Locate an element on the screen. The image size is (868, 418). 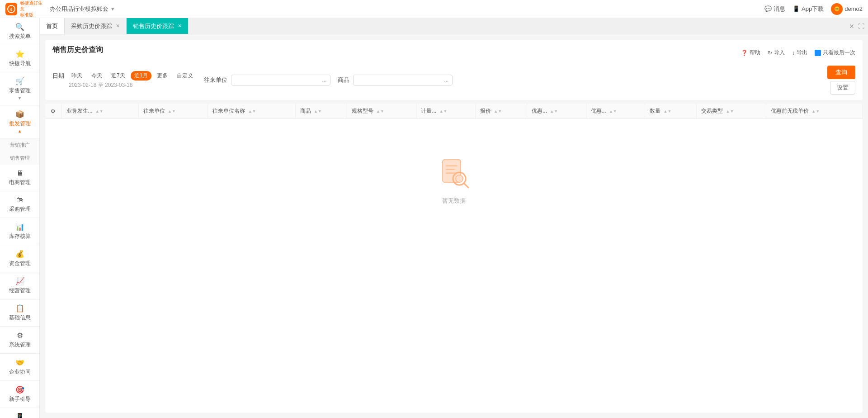
col-goods: 商品 ▲▼ is located at coordinates (321, 111).